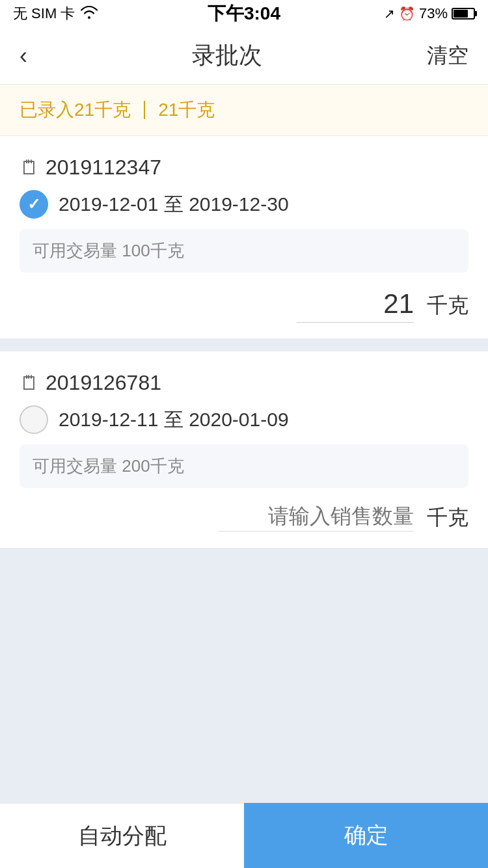 The height and width of the screenshot is (868, 488). Describe the element at coordinates (244, 56) in the screenshot. I see `nav-bar: ‹ 录批次 清空` at that location.